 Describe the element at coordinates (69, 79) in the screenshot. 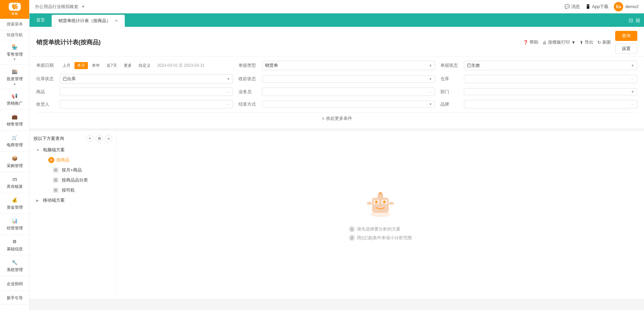

I see `out-status-value: 已出库` at that location.